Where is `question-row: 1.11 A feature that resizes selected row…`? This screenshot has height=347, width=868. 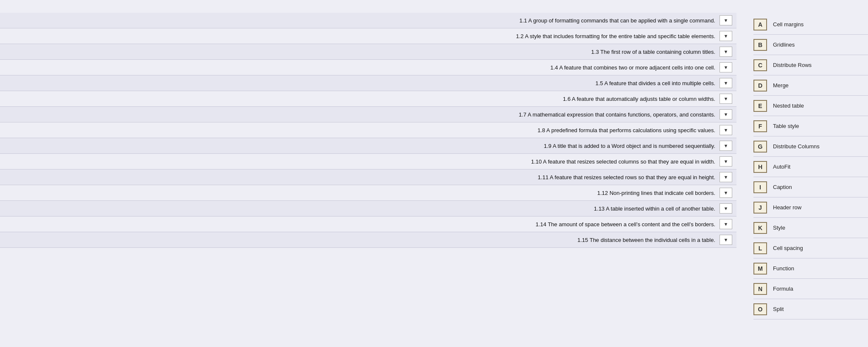
question-row: 1.11 A feature that resizes selected row… is located at coordinates (368, 177).